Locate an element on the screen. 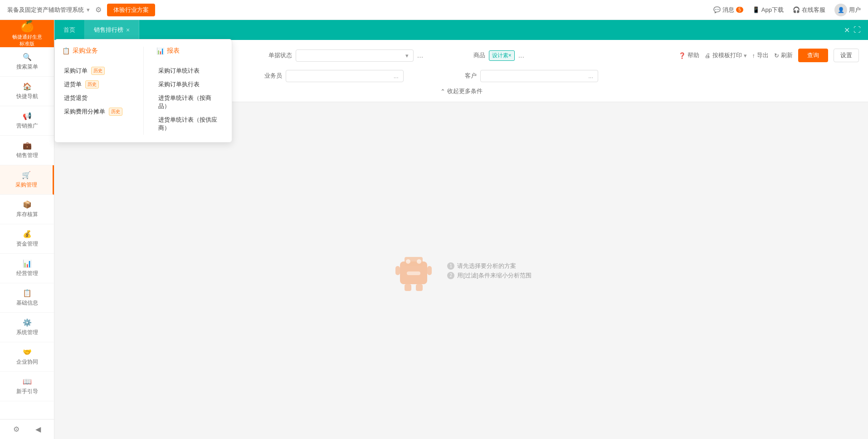  industry-btn: 体验行业方案 is located at coordinates (131, 10).